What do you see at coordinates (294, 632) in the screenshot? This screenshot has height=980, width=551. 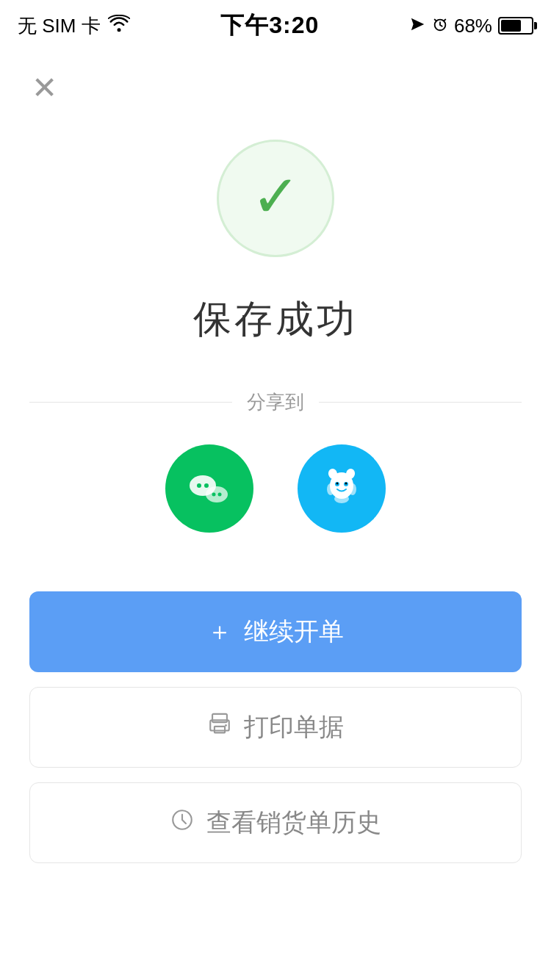 I see `continue-label: 继续开单` at bounding box center [294, 632].